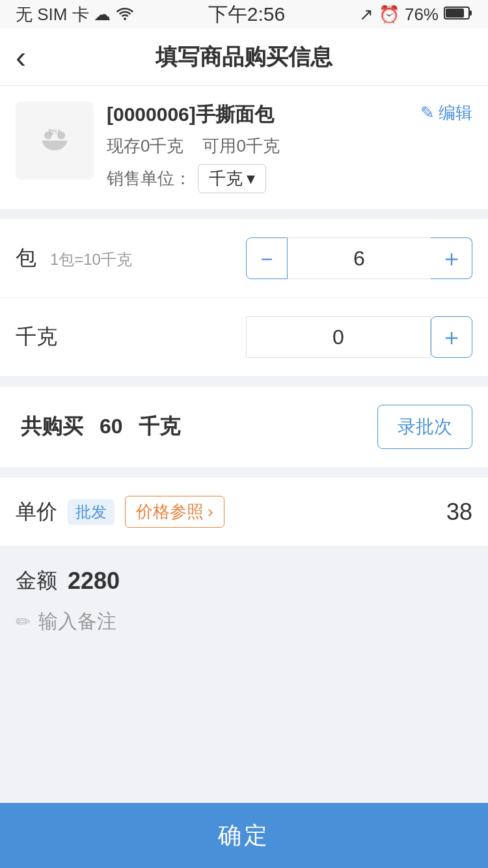 The image size is (488, 868). What do you see at coordinates (55, 131) in the screenshot?
I see `svg-text: 智计` at bounding box center [55, 131].